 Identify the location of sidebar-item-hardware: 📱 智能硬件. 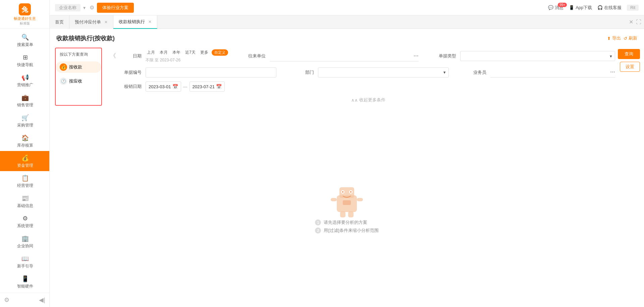
(25, 282).